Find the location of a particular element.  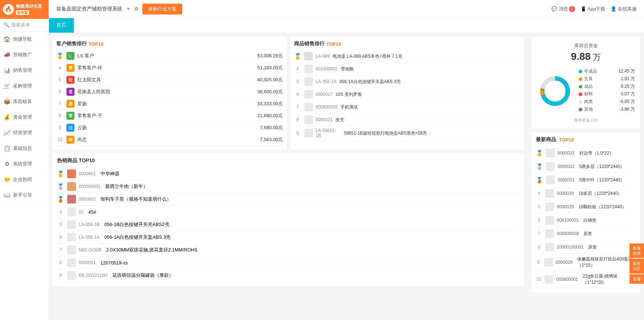

messages-action: 💬 消息 6 is located at coordinates (563, 9).